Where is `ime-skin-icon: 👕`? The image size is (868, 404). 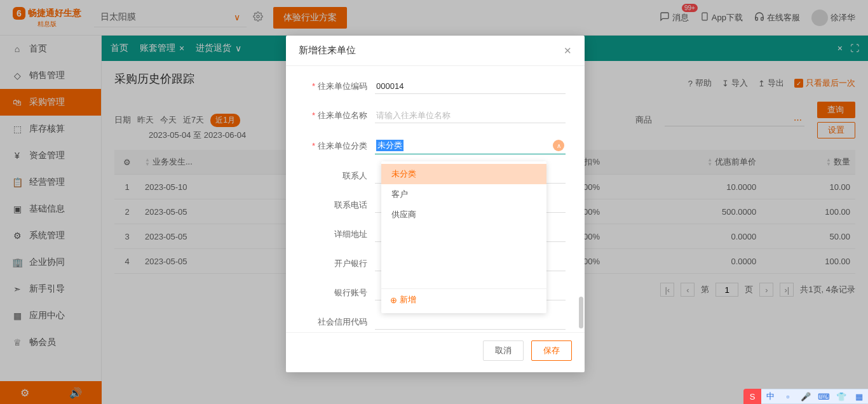
ime-skin-icon: 👕 is located at coordinates (841, 396).